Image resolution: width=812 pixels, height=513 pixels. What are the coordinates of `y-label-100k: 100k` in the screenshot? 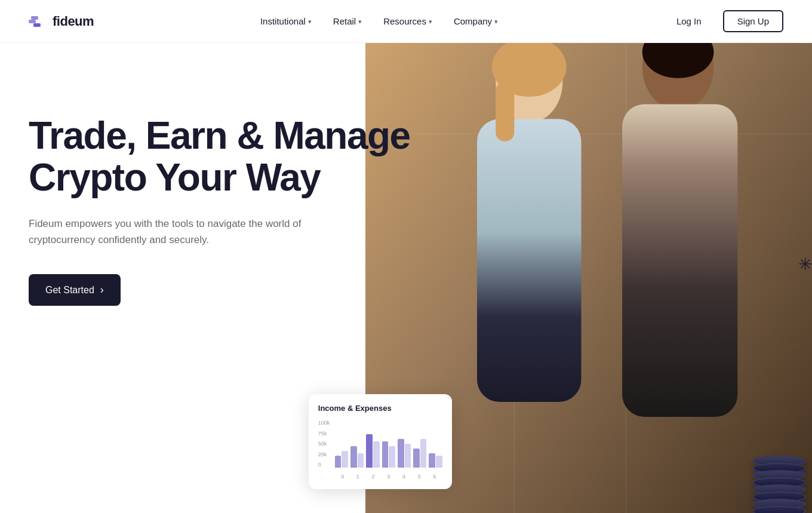 It's located at (327, 423).